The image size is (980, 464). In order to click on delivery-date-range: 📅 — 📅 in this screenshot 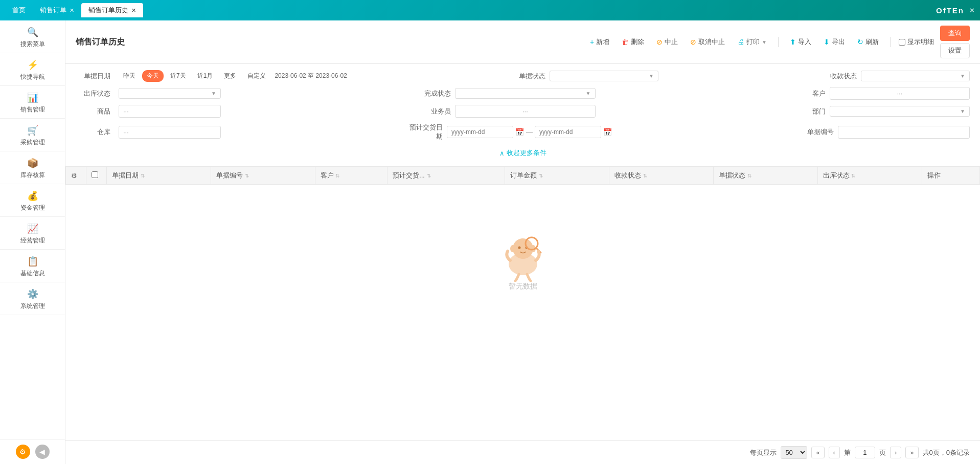, I will do `click(530, 132)`.